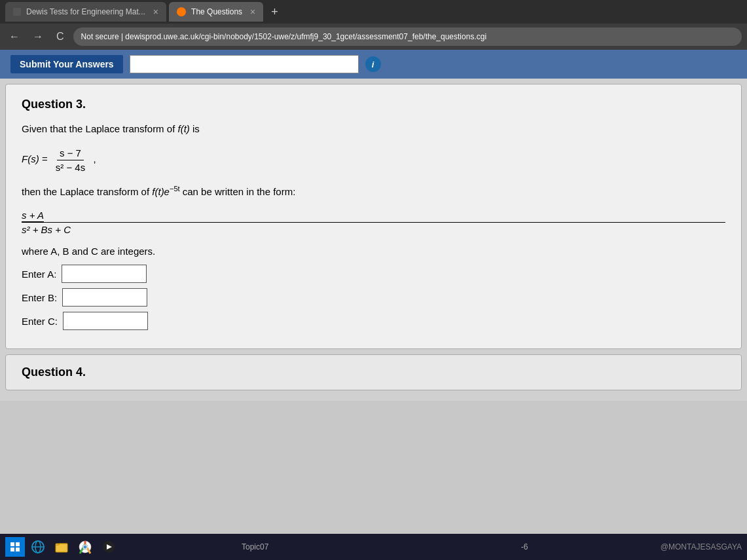 The width and height of the screenshot is (747, 560). Describe the element at coordinates (373, 372) in the screenshot. I see `question4-box: Question 4.` at that location.